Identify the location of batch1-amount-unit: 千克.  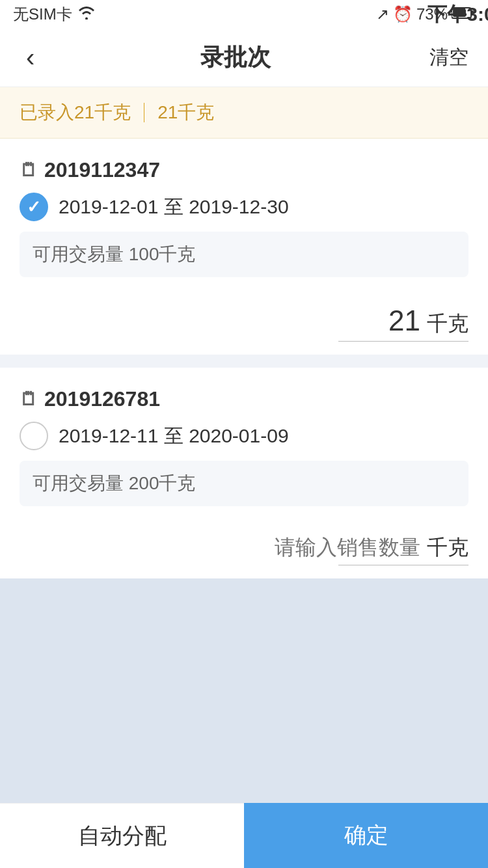
(448, 324).